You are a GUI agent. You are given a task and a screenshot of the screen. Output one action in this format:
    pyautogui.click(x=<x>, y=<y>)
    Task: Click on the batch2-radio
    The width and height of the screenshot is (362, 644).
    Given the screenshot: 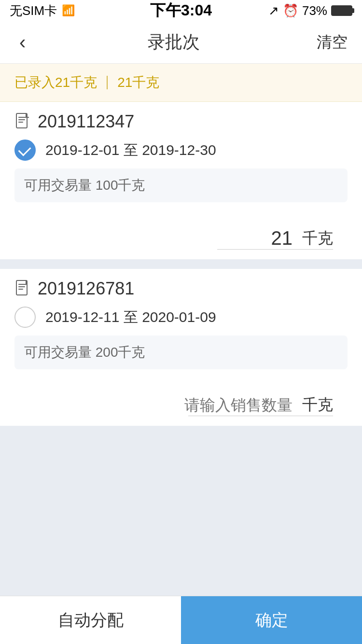 What is the action you would take?
    pyautogui.click(x=25, y=317)
    